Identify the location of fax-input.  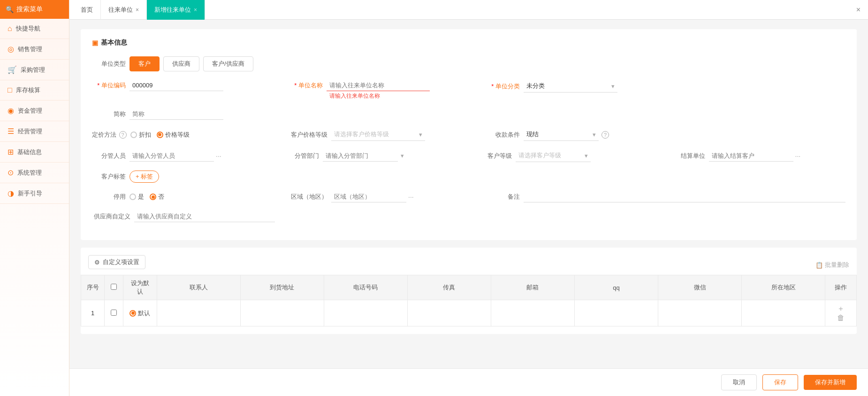
(449, 313).